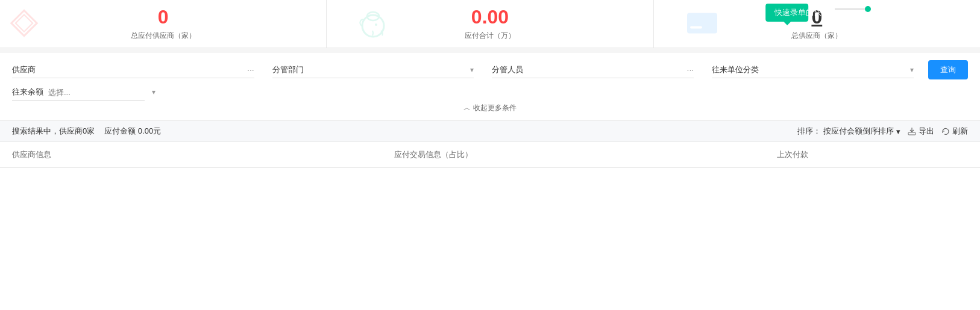  Describe the element at coordinates (735, 70) in the screenshot. I see `unit-category-label: 往来单位分类` at that location.